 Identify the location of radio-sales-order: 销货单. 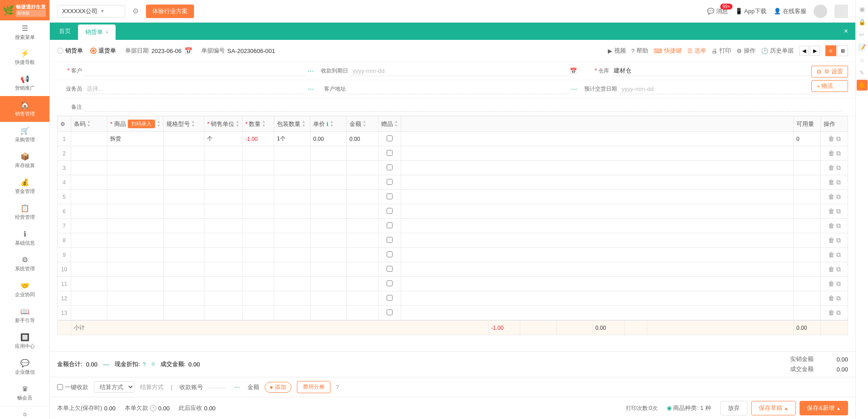
(70, 51).